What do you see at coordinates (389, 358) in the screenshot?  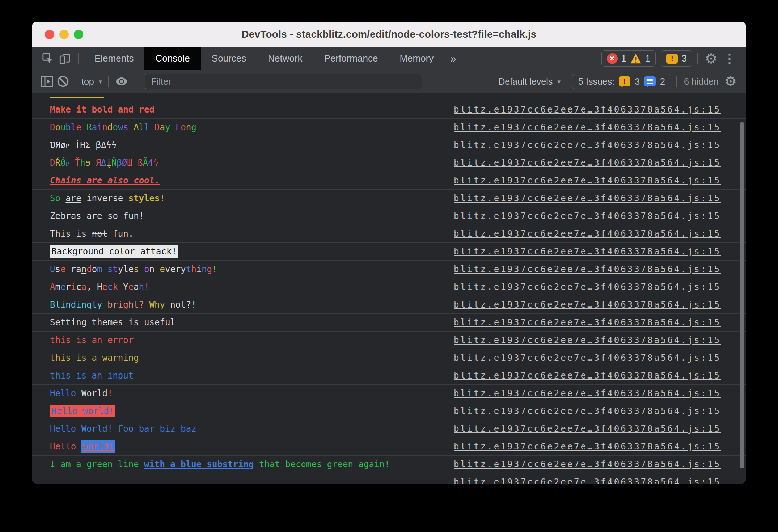 I see `console-row: this is a warningblitz.e1937cc6e2ee7e…3f…` at bounding box center [389, 358].